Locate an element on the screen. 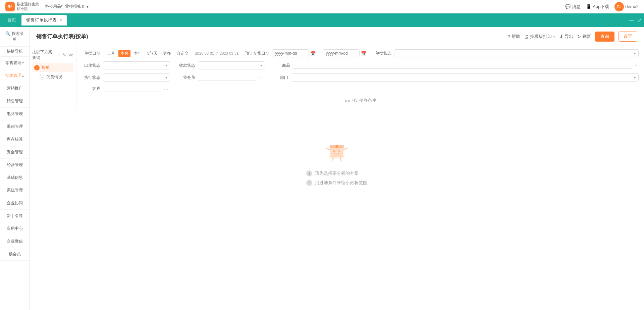  collapse-row: ∧∧ 收起更多条件 is located at coordinates (360, 100).